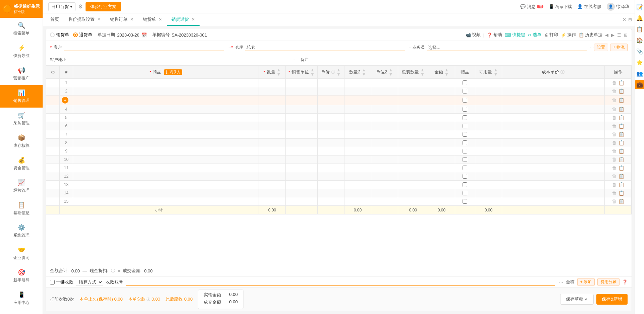 The height and width of the screenshot is (314, 644). I want to click on copy-icon-4: 📋, so click(621, 109).